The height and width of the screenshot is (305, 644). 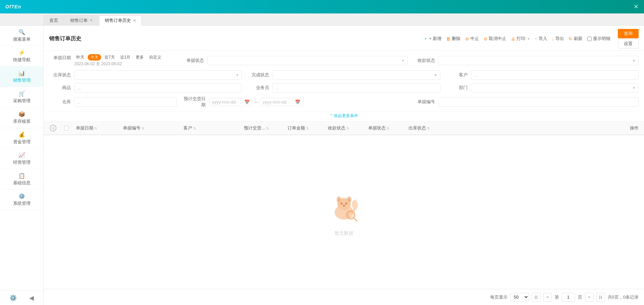 What do you see at coordinates (589, 39) in the screenshot?
I see `display-checkbox` at bounding box center [589, 39].